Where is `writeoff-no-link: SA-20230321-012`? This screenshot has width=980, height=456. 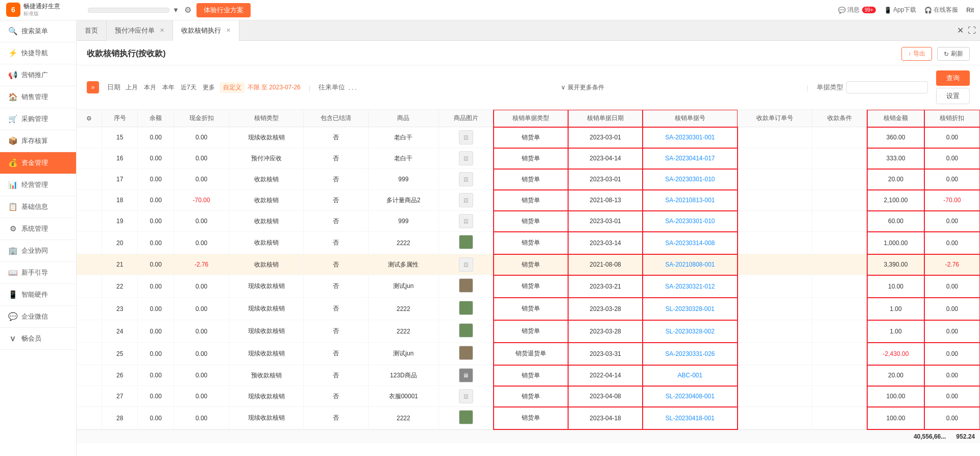
writeoff-no-link: SA-20230321-012 is located at coordinates (690, 286).